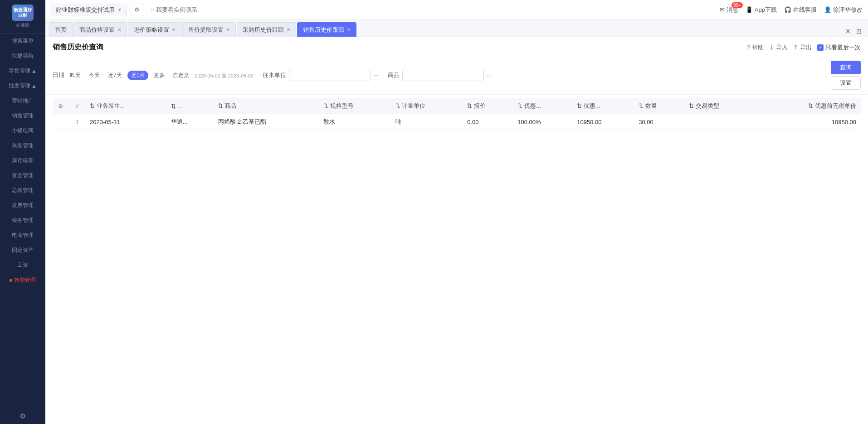  Describe the element at coordinates (23, 220) in the screenshot. I see `sidebar-item-tax: 税务管理` at that location.